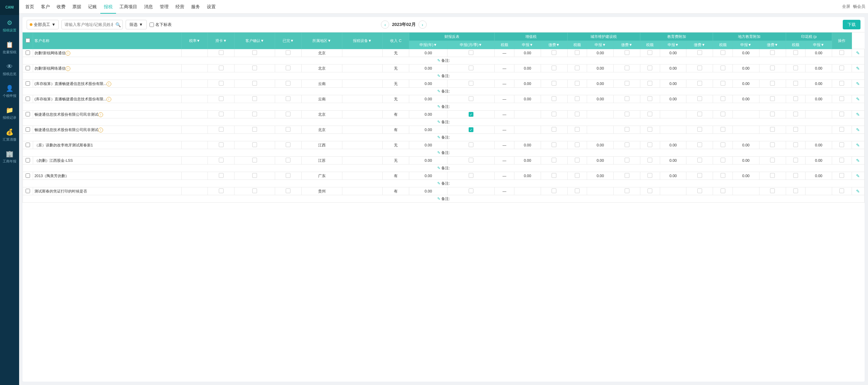  Describe the element at coordinates (164, 7) in the screenshot. I see `nav-management: 管理` at that location.